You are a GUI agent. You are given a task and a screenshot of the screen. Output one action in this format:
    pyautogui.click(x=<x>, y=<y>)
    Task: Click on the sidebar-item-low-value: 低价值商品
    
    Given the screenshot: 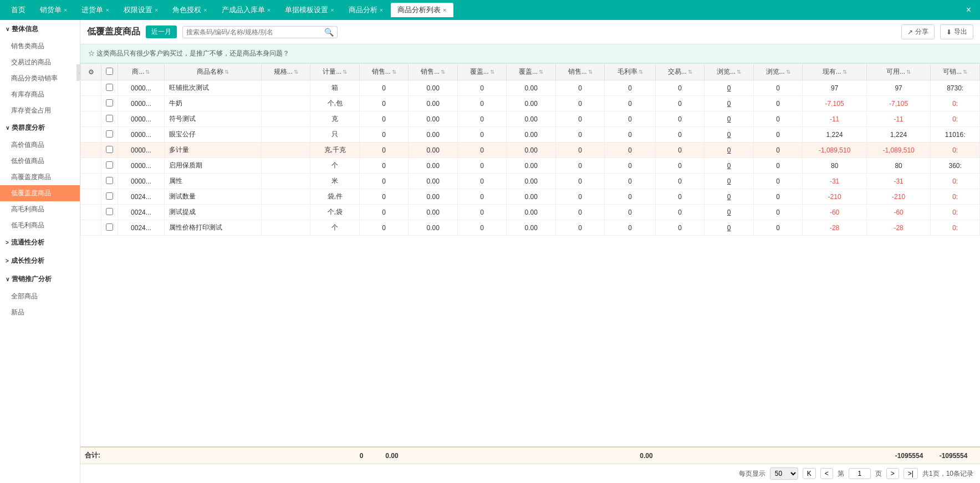 What is the action you would take?
    pyautogui.click(x=40, y=161)
    